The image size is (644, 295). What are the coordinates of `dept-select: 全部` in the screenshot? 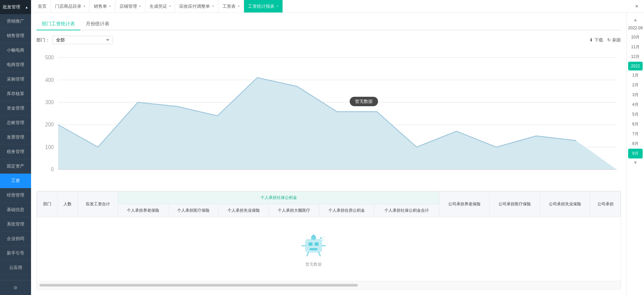 It's located at (83, 40).